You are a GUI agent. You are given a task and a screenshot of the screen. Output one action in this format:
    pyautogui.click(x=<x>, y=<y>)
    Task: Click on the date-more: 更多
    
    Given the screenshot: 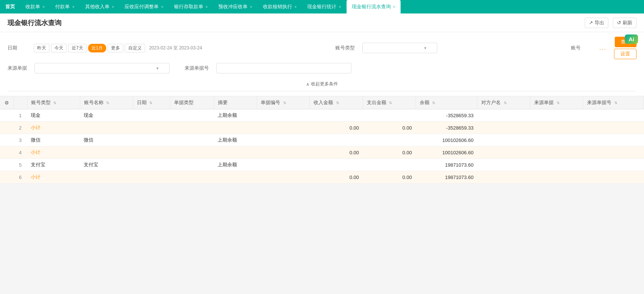 What is the action you would take?
    pyautogui.click(x=116, y=48)
    